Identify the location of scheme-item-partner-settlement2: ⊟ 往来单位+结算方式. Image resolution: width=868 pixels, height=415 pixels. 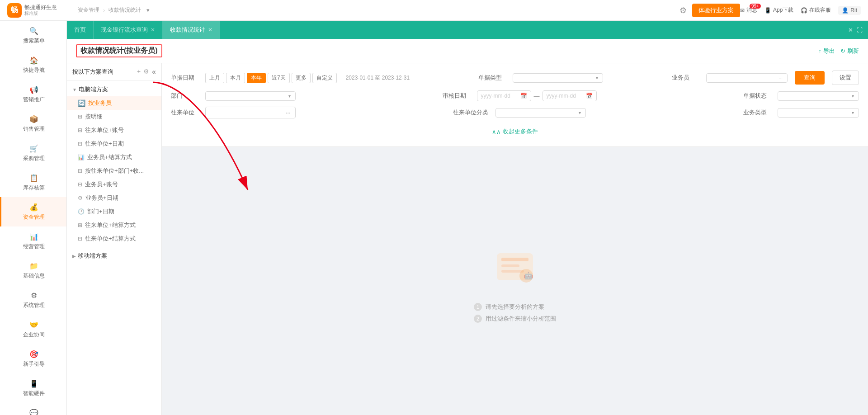
(114, 239).